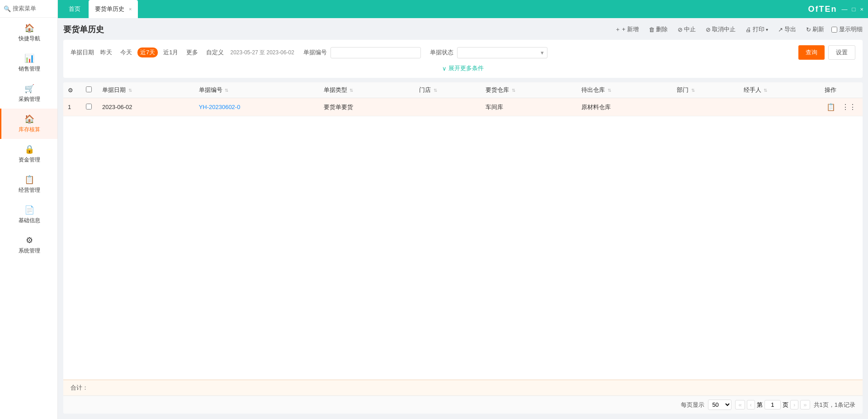  I want to click on sidebar-item-quick-nav: 🏠 快捷导航, so click(29, 33).